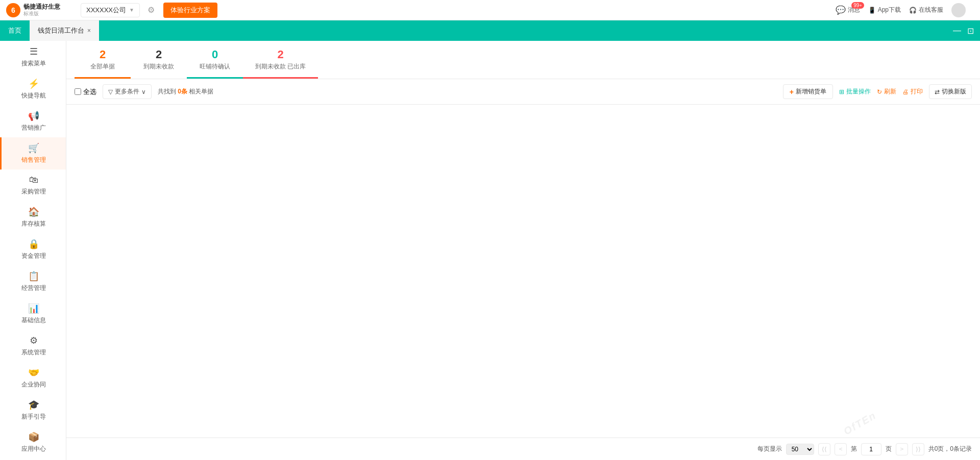 Image resolution: width=980 pixels, height=460 pixels. I want to click on enterprise-icon: 🤝, so click(34, 373).